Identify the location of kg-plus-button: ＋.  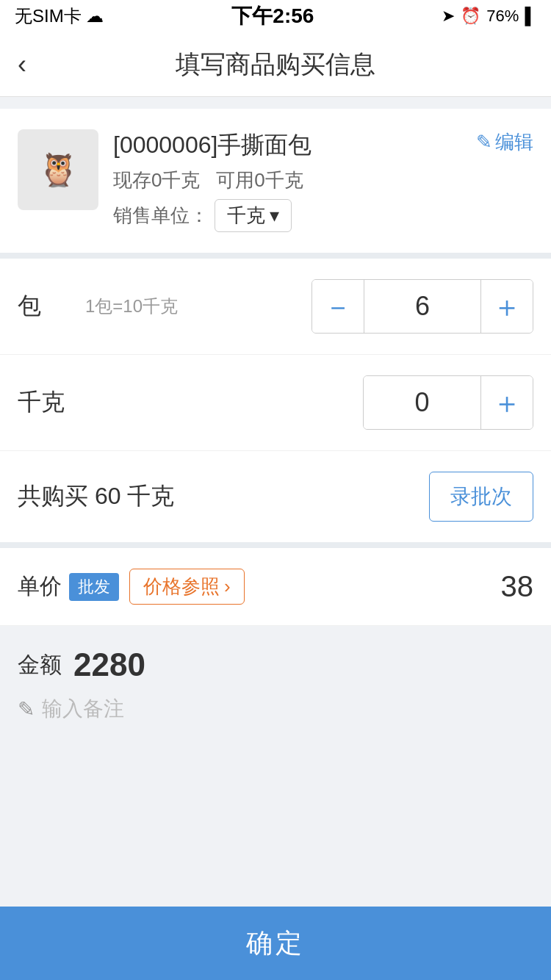
(507, 403).